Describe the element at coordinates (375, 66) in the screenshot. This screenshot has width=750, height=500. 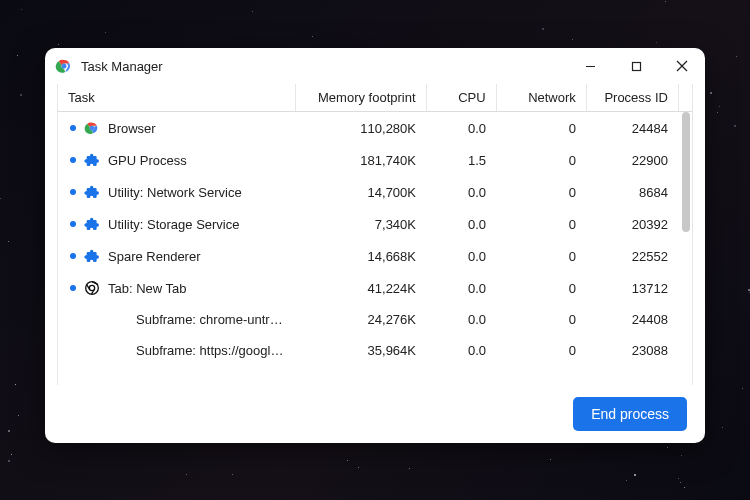
I see `titlebar: Task Manager` at that location.